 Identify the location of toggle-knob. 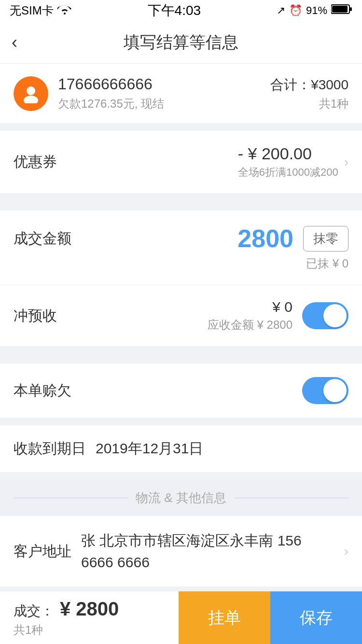
(335, 316).